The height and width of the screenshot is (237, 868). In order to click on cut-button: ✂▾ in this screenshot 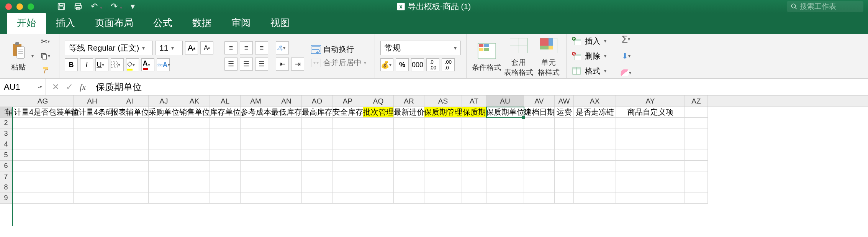, I will do `click(47, 41)`.